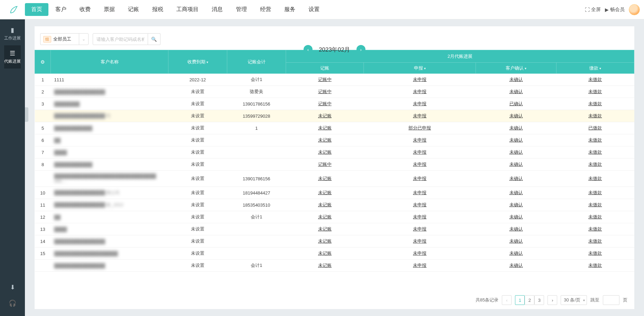 This screenshot has height=316, width=644. What do you see at coordinates (507, 300) in the screenshot?
I see `prev-page-button: ‹` at bounding box center [507, 300].